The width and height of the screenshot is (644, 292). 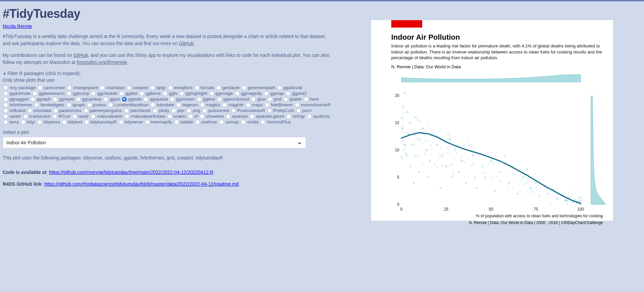 I want to click on package-radio-magrittr: magrittr, so click(x=233, y=105).